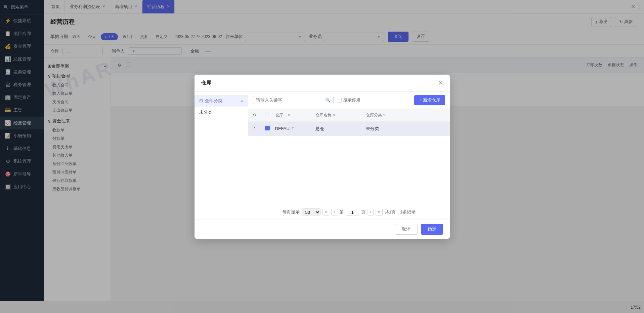 This screenshot has height=313, width=644. I want to click on dialog-category-panel: ⊞ 全部分类 « 未分类, so click(221, 156).